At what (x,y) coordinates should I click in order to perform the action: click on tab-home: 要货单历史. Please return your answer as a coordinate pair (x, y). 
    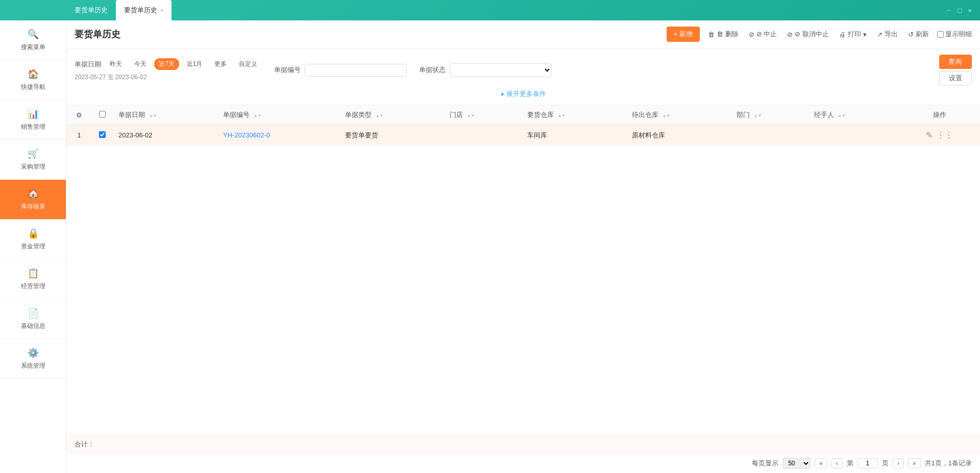
    Looking at the image, I should click on (91, 10).